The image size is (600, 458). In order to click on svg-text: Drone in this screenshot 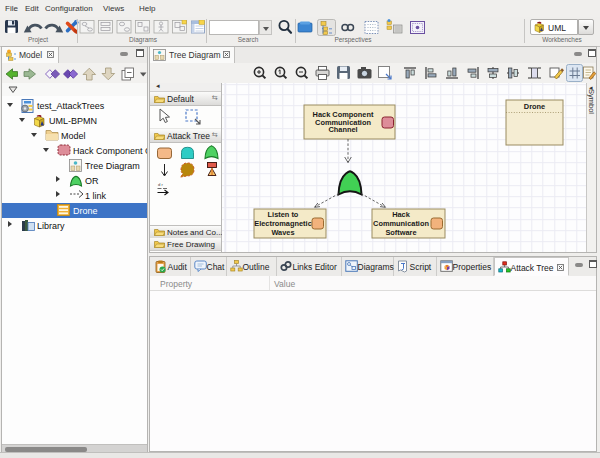, I will do `click(534, 106)`.